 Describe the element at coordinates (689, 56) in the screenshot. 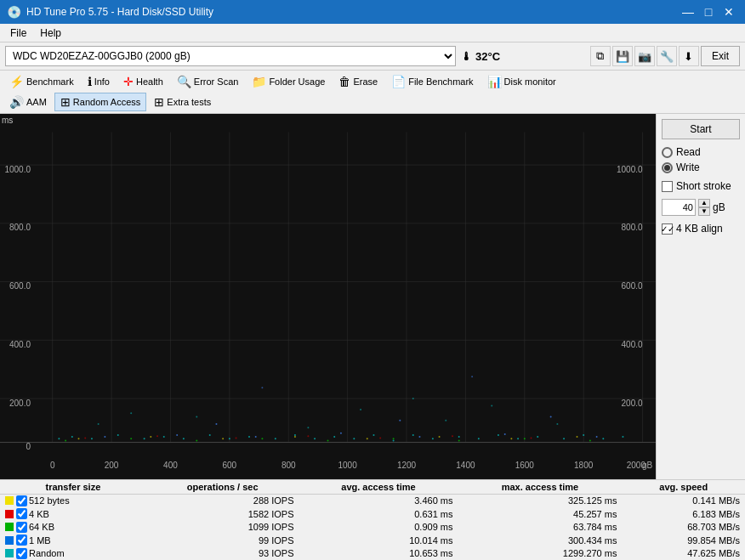

I see `drive-icon-download: ⬇` at that location.